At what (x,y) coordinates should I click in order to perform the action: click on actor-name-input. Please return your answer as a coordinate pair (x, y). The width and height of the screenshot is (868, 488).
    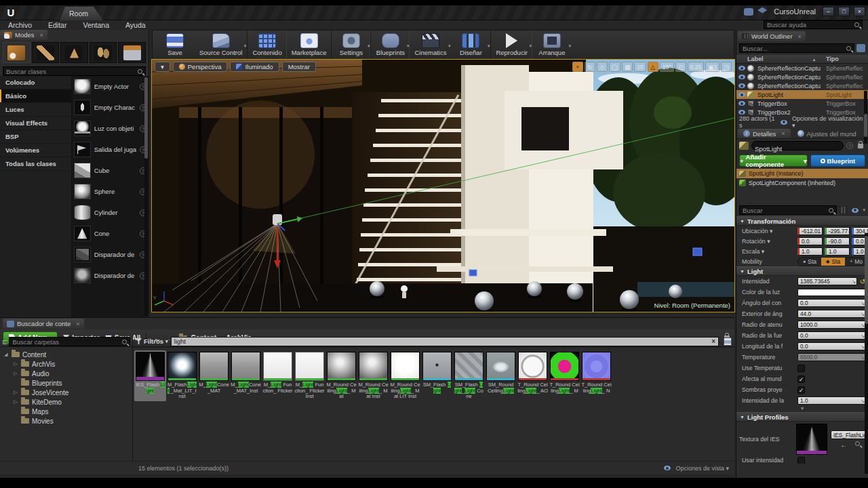
    Looking at the image, I should click on (797, 149).